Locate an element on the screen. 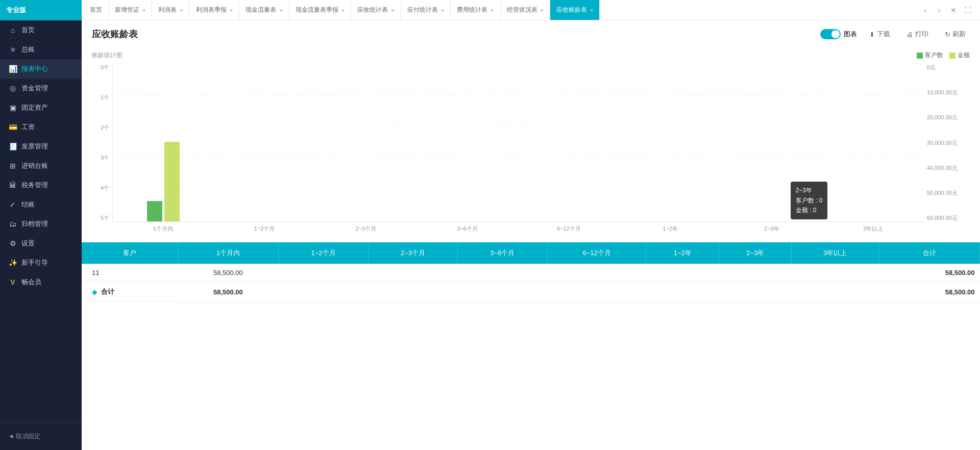  tab-cashflow: 现金流量表 × is located at coordinates (264, 10).